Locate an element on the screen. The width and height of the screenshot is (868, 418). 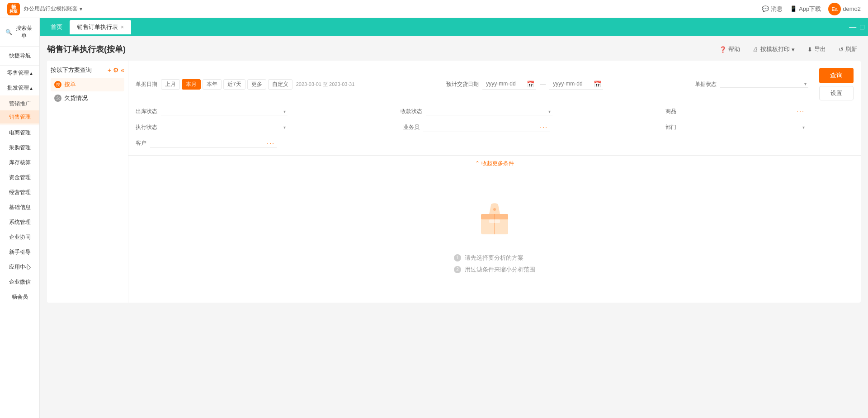
date-btn-this-month: 本月 is located at coordinates (191, 84).